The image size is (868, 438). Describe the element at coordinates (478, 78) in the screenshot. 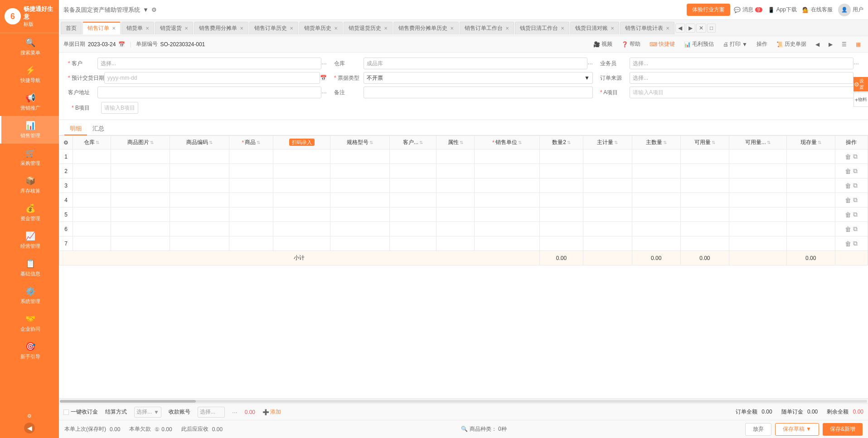

I see `ticket-type-select: 不开票 ▼` at that location.